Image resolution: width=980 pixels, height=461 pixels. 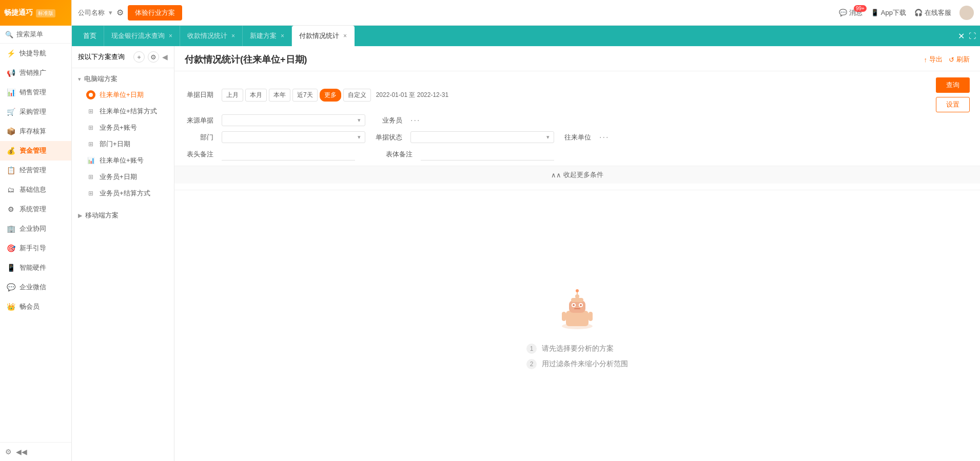 I want to click on export-btn: ↑ 导出, so click(x=934, y=59).